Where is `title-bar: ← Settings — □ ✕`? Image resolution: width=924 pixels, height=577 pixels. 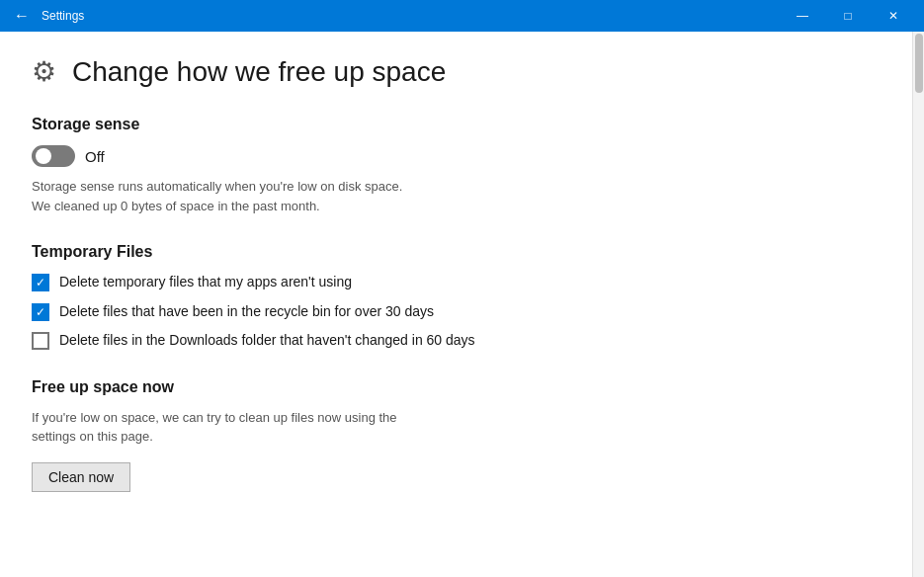
title-bar: ← Settings — □ ✕ is located at coordinates (462, 16).